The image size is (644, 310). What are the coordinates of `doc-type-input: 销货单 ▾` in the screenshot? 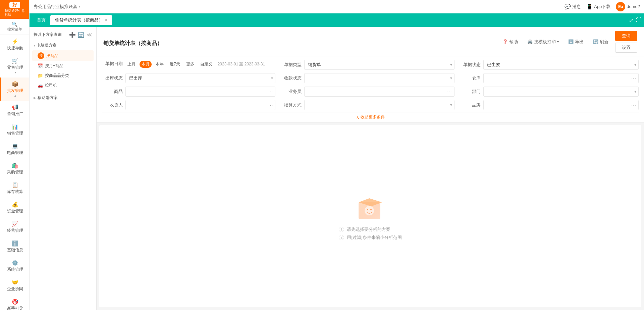 It's located at (379, 65).